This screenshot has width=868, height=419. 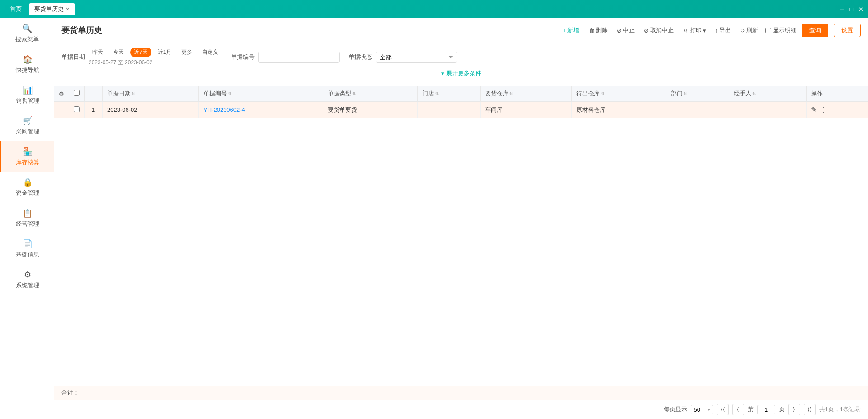 What do you see at coordinates (98, 52) in the screenshot?
I see `date-btn-yesterday: 昨天` at bounding box center [98, 52].